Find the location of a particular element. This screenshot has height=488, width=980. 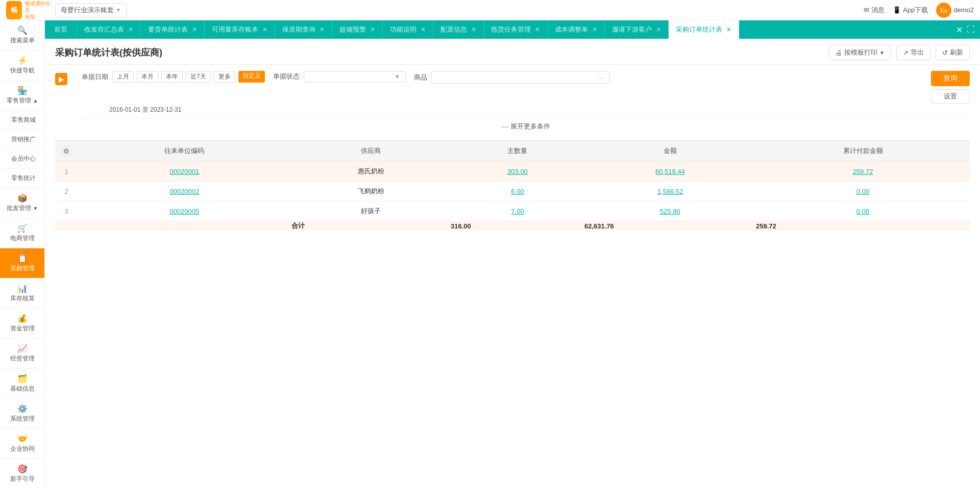

tab-expand-btn: ⛶ is located at coordinates (971, 30).